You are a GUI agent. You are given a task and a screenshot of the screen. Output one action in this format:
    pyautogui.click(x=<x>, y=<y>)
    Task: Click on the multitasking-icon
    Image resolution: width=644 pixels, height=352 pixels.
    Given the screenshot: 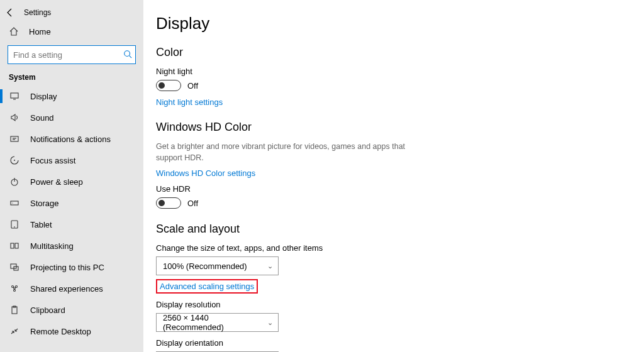 What is the action you would take?
    pyautogui.click(x=14, y=246)
    